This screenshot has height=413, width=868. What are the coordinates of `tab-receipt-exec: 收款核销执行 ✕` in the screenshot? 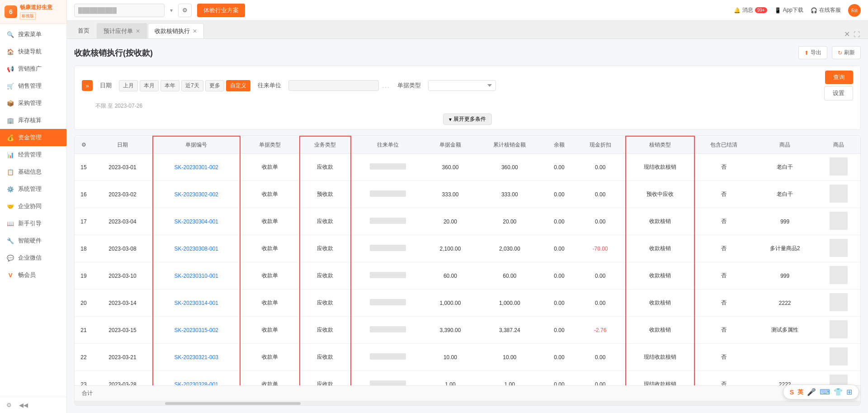 It's located at (176, 31).